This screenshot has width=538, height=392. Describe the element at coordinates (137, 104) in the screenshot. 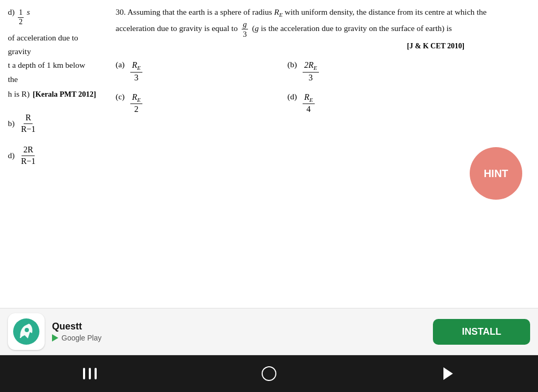

I see `option-c-fraction: RE 2` at that location.